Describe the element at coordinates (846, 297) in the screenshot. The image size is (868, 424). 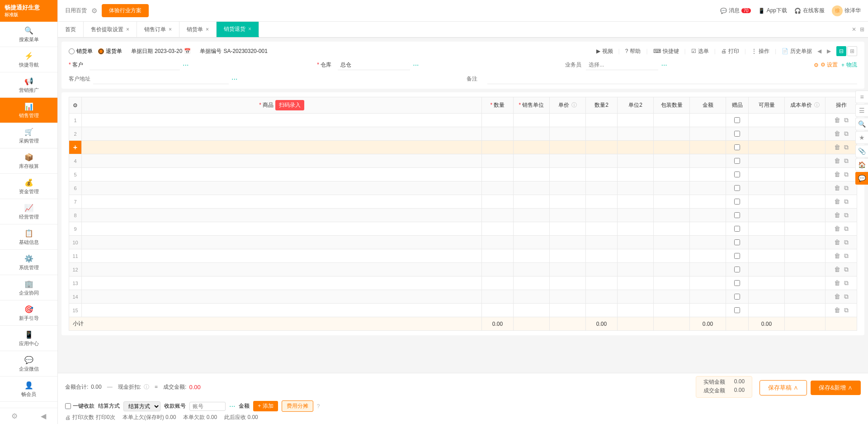
I see `row-14-copy-icon: ⧉` at that location.